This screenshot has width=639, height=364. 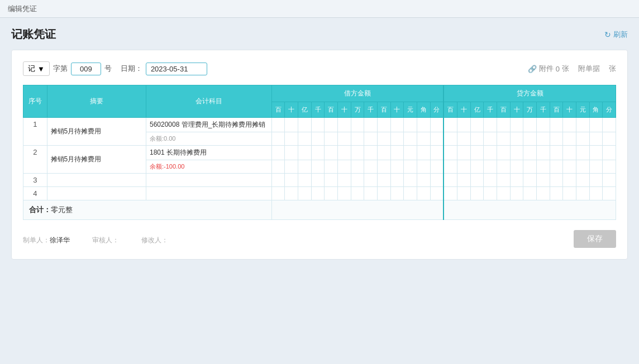 I want to click on refresh-button: ↻ 刷新, so click(x=616, y=35).